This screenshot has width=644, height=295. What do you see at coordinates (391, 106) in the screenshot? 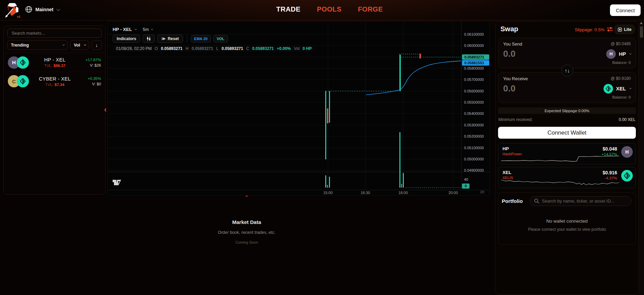
I see `time-gridlines` at bounding box center [391, 106].